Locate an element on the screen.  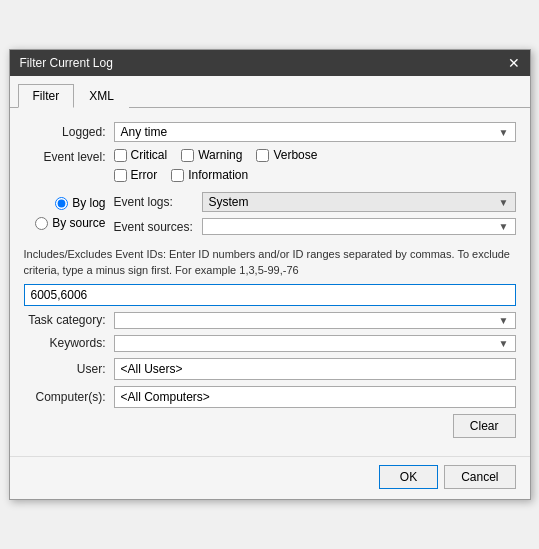
clear-button: Clear is located at coordinates (484, 426).